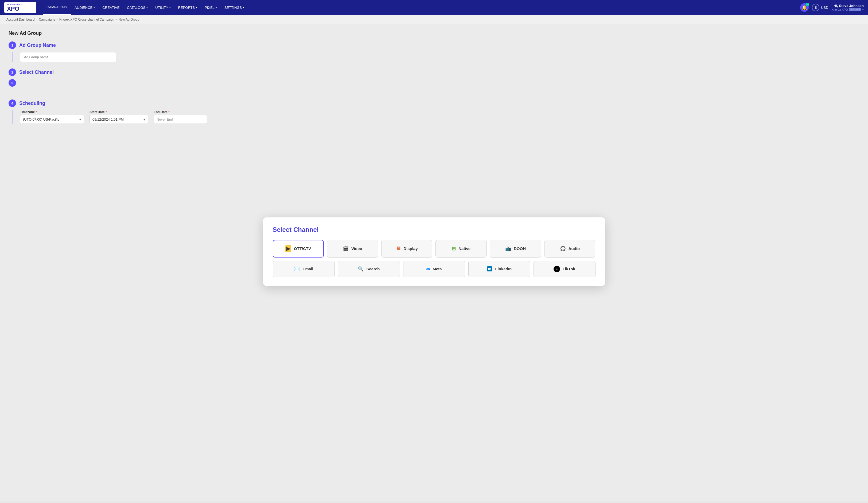 The height and width of the screenshot is (503, 868). What do you see at coordinates (361, 269) in the screenshot?
I see `search-icon: 🔍` at bounding box center [361, 269].